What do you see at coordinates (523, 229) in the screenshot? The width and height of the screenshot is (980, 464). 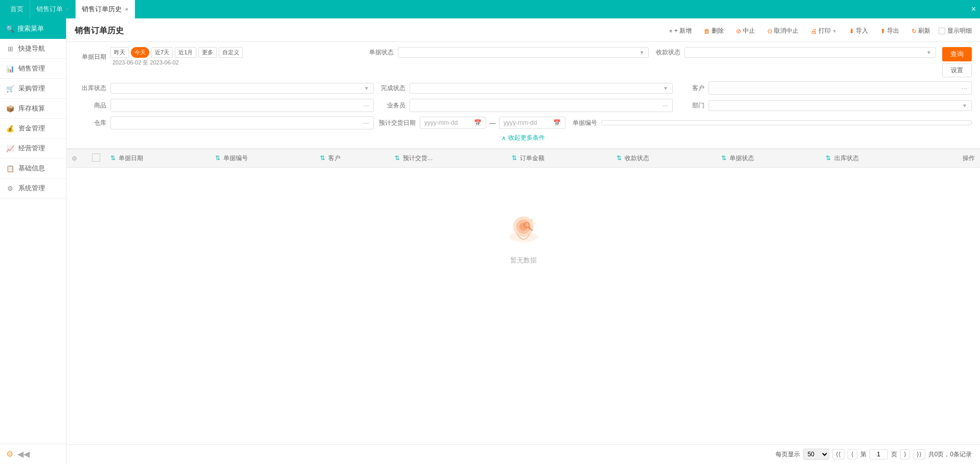 I see `empty-icon` at bounding box center [523, 229].